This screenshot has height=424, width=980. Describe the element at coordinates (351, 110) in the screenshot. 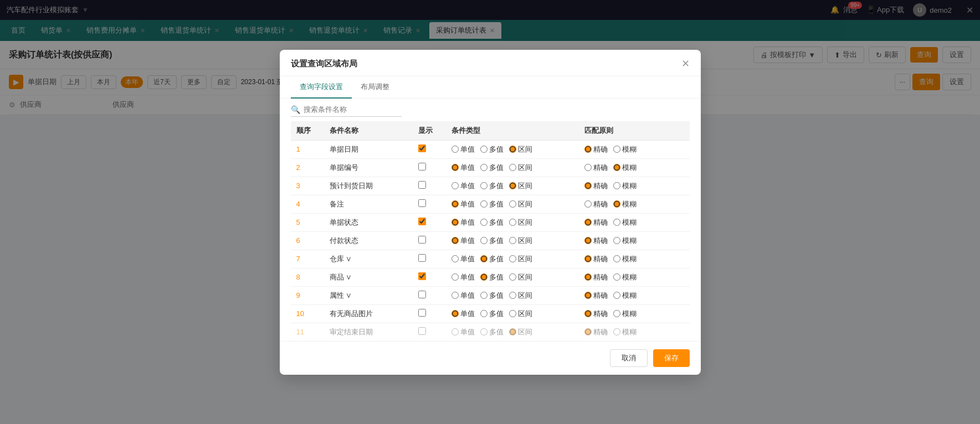

I see `search-input` at that location.